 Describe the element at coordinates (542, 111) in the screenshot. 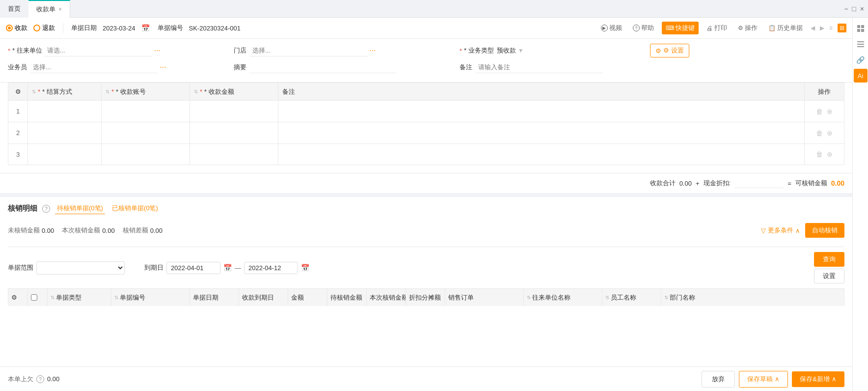

I see `row-1-remark` at that location.